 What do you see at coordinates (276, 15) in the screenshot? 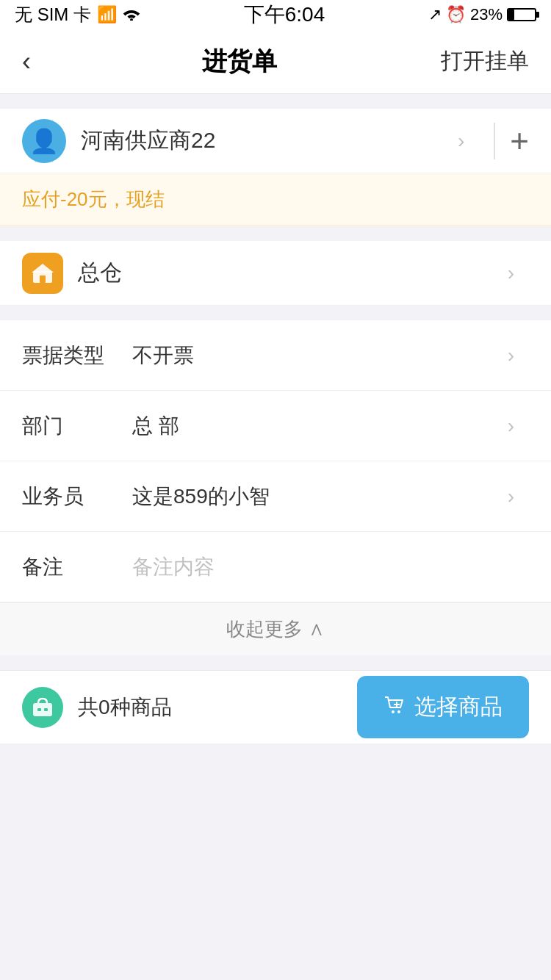
I see `status-bar: 无 SIM 卡 📶 下午6:04 ↗ ⏰ 23%` at bounding box center [276, 15].